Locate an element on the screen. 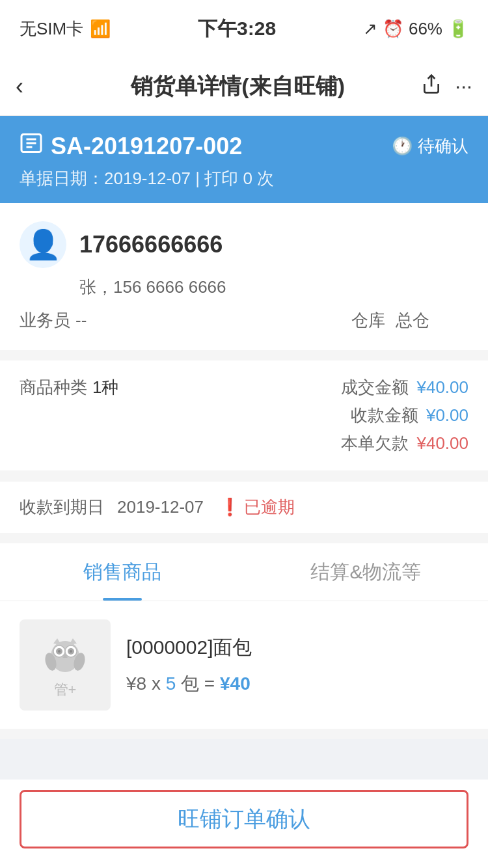  status-bar: 无SIM卡 📶 下午3:28 ↗ ⏰ 66% 🔋 is located at coordinates (244, 29).